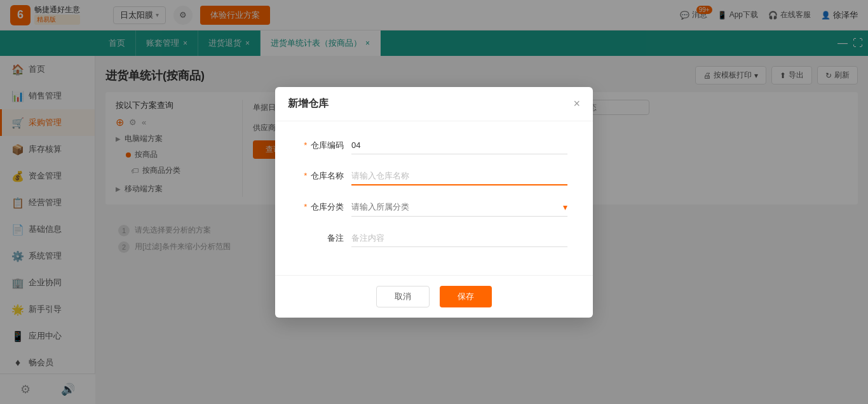 Image resolution: width=868 pixels, height=404 pixels. Describe the element at coordinates (434, 296) in the screenshot. I see `modal-footer: 取消 保存` at that location.